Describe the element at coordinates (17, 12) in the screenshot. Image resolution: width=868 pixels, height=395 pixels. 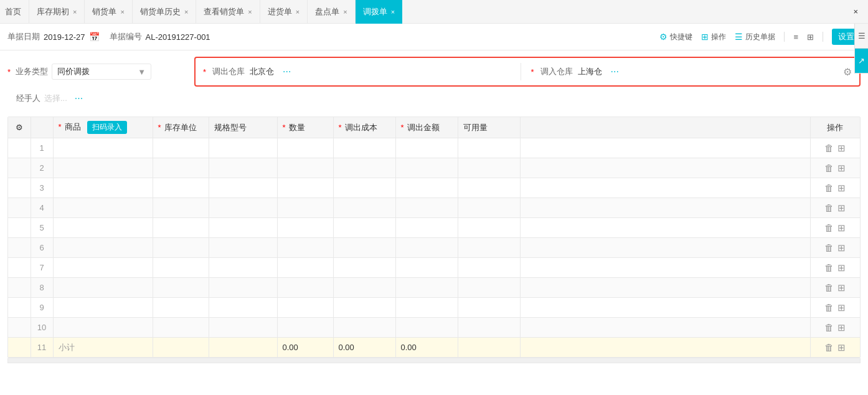
I see `tab-home: 首页` at that location.